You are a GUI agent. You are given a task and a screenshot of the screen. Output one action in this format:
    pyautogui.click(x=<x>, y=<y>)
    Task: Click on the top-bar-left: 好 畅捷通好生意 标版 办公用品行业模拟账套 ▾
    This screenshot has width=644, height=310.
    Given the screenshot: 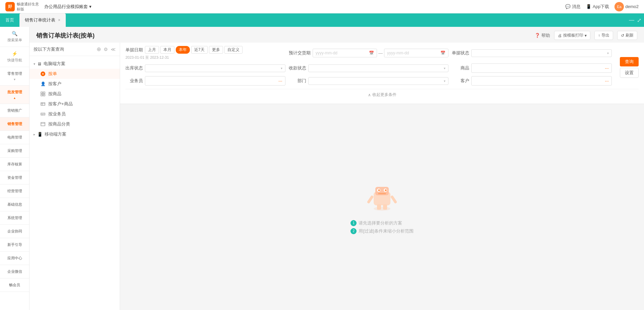 What is the action you would take?
    pyautogui.click(x=50, y=7)
    